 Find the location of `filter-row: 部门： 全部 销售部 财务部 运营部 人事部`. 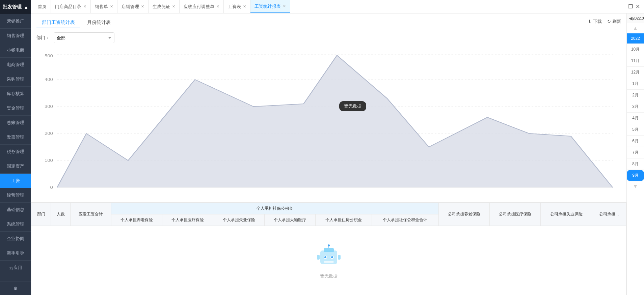

filter-row: 部门： 全部 销售部 财务部 运营部 人事部 is located at coordinates (329, 38).